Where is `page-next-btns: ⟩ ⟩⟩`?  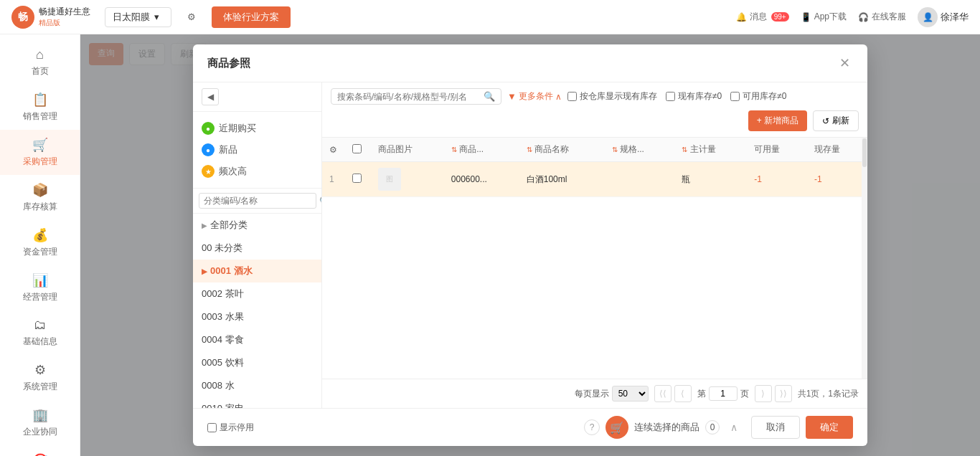 page-next-btns: ⟩ ⟩⟩ is located at coordinates (773, 394).